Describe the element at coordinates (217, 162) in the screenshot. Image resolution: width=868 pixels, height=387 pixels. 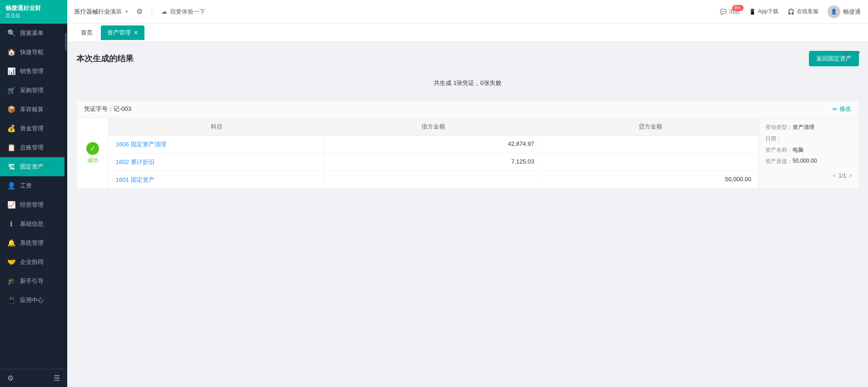
I see `cell-subject-1: 1602 累计折旧` at that location.